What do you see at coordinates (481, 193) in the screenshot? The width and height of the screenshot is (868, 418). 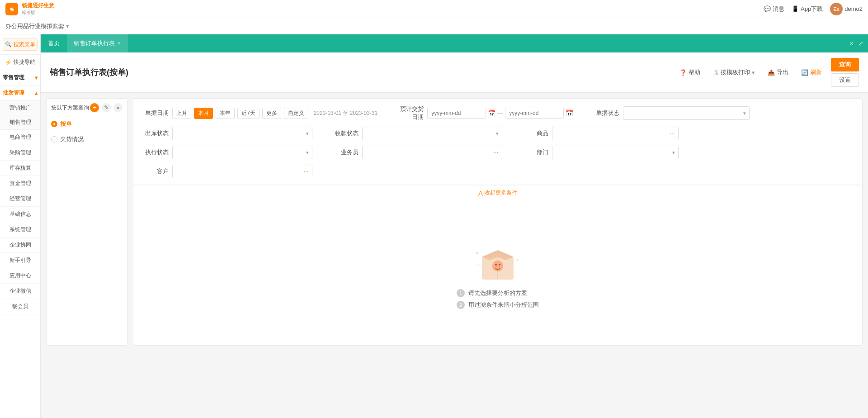 I see `collapse-up-icon: ⋀` at bounding box center [481, 193].